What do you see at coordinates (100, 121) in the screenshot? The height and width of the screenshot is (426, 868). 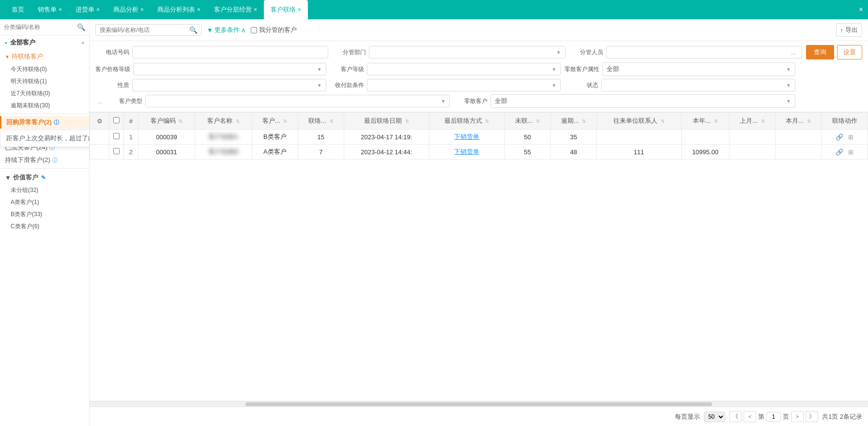 I see `gear-icon: ⚙` at bounding box center [100, 121].